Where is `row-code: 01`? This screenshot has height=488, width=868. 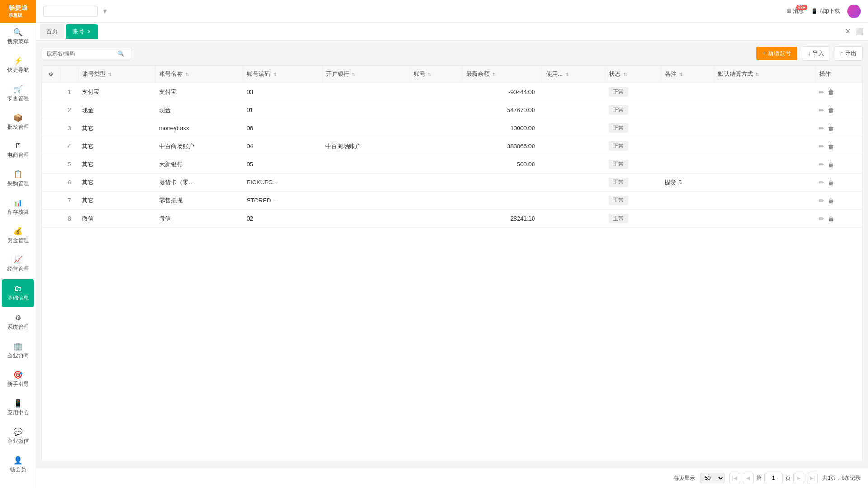
row-code: 01 is located at coordinates (282, 110).